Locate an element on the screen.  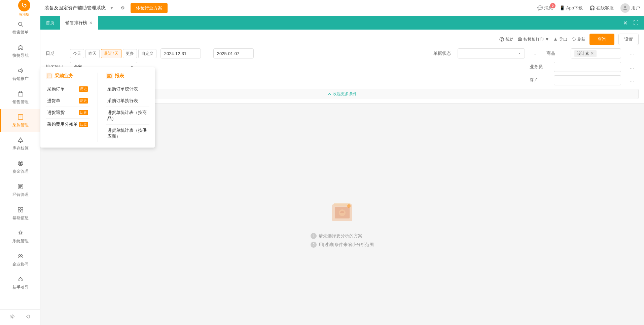
sidebar-item-marketing: 营销推广 is located at coordinates (20, 74).